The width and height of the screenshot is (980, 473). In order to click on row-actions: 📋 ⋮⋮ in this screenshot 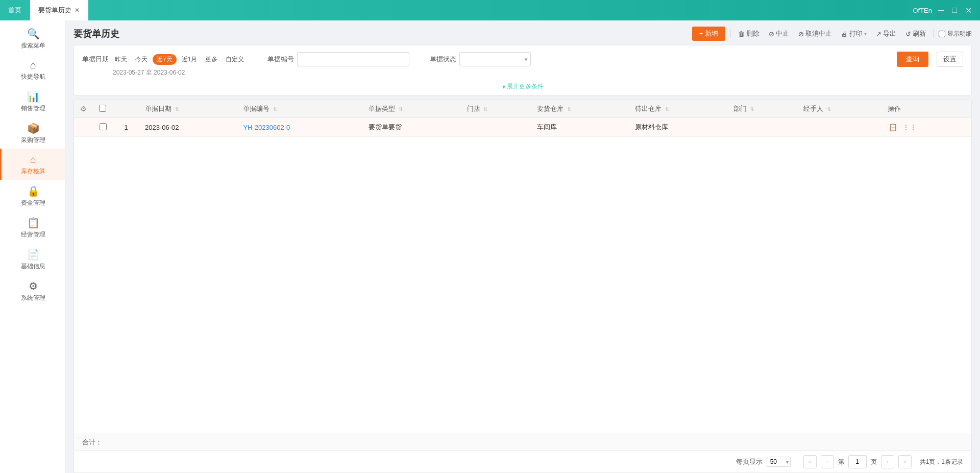, I will do `click(926, 127)`.